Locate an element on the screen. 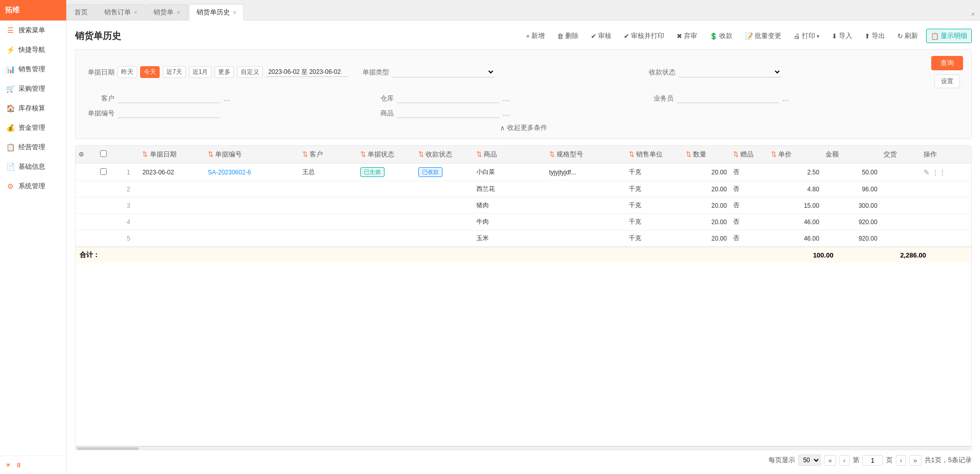 This screenshot has width=980, height=474. th-pay-status: ⇅ 收款状态 is located at coordinates (445, 155).